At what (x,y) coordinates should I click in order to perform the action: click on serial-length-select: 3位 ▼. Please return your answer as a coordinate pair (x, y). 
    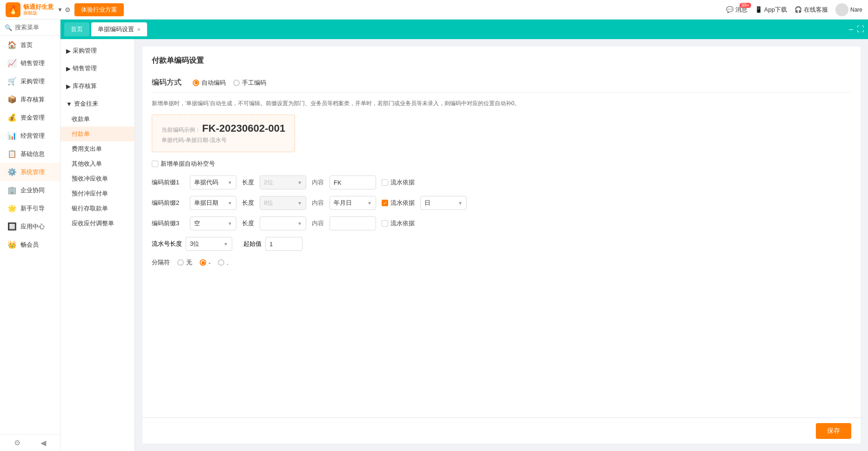
    Looking at the image, I should click on (209, 244).